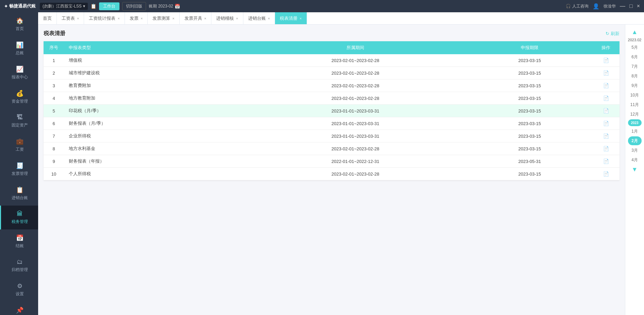 Image resolution: width=644 pixels, height=315 pixels. I want to click on sidebar-item-salary: 💼 工资, so click(19, 145).